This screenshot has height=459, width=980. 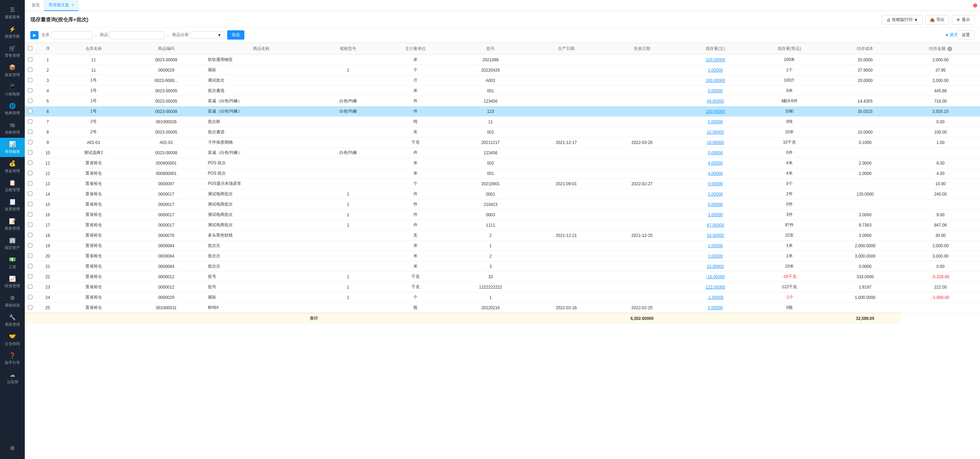 I want to click on sidebar-item-guide: ❓ 新手引导, so click(x=12, y=359).